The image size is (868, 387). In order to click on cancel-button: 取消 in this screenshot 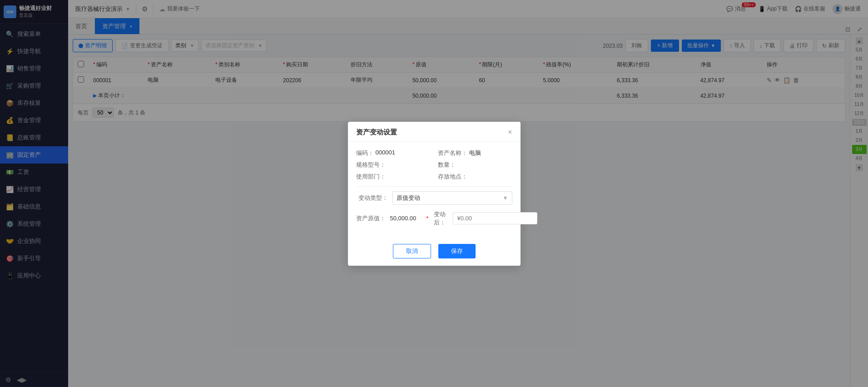, I will do `click(412, 251)`.